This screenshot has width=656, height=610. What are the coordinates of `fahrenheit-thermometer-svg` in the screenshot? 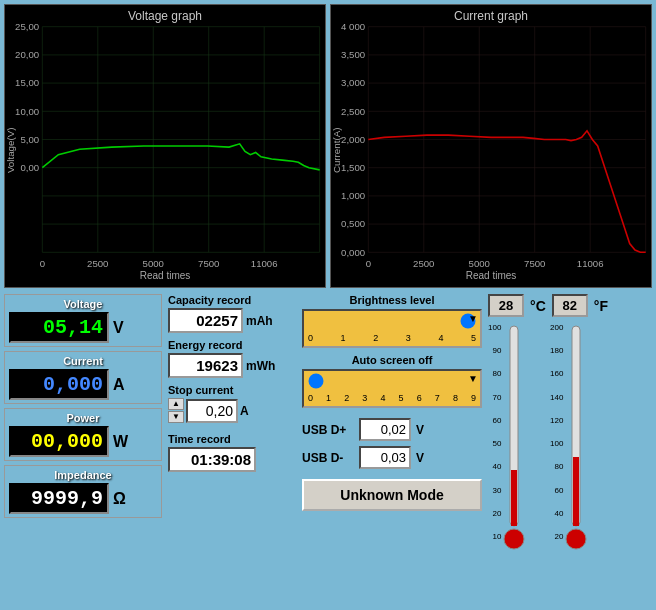 It's located at (576, 441).